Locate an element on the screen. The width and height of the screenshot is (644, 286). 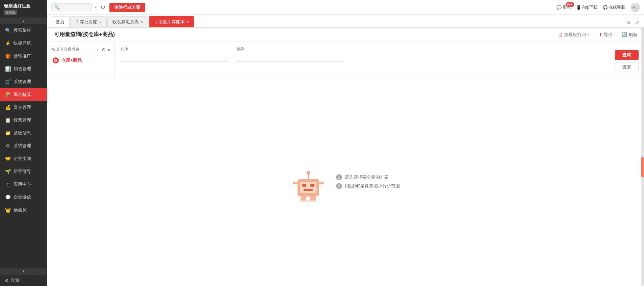
tab-available-ledger-label: 可用量库存账本 is located at coordinates (170, 22).